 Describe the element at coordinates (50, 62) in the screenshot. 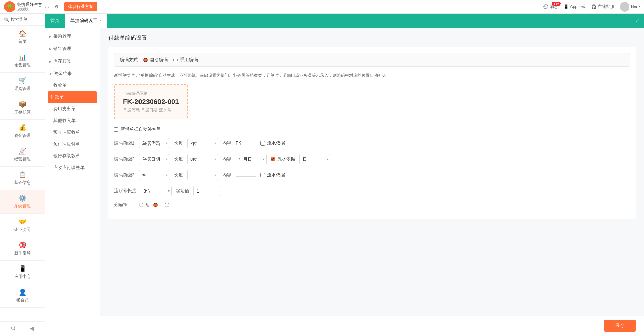

I see `stock-arrow: ▶` at that location.